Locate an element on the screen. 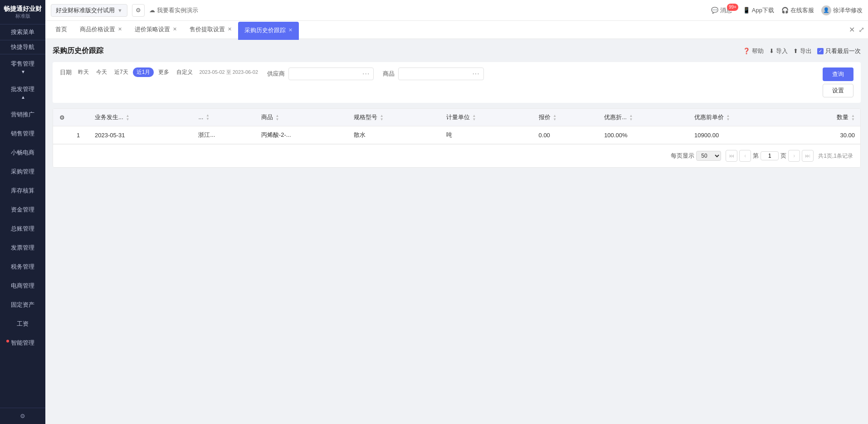 This screenshot has height=424, width=868. gear-icon: ⚙ is located at coordinates (62, 118).